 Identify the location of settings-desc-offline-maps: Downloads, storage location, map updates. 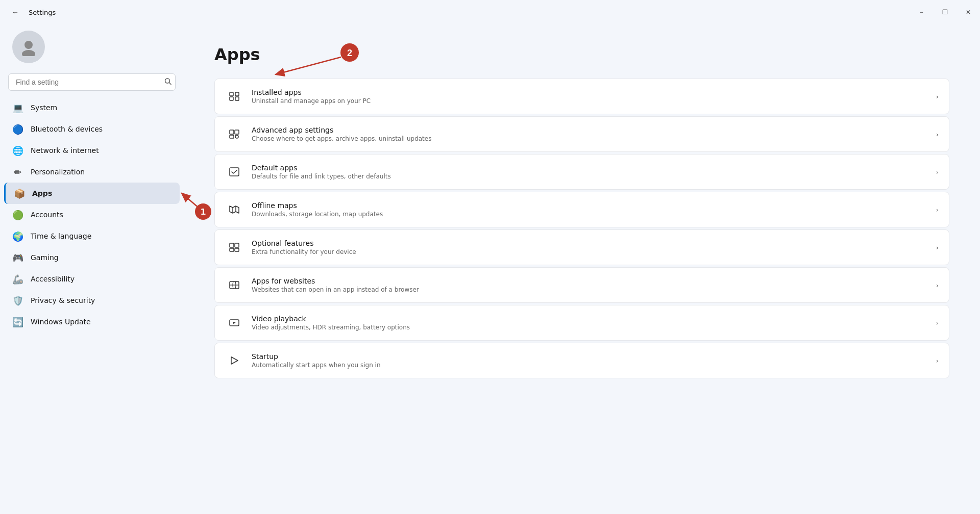
(594, 214).